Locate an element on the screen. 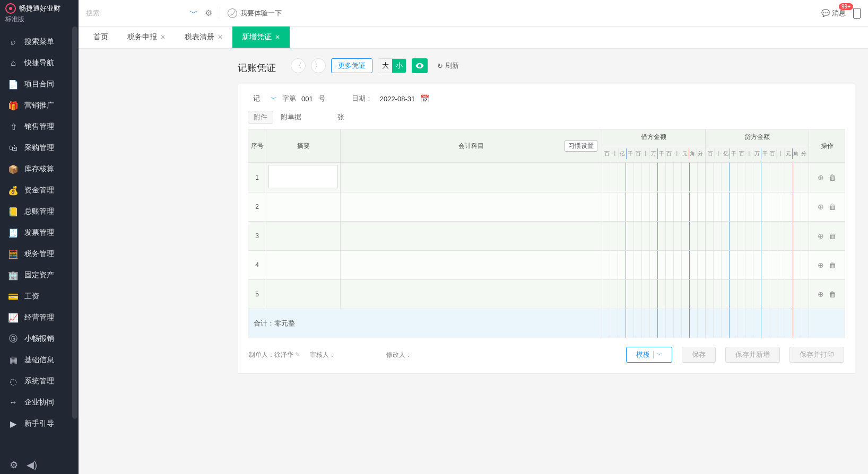 Image resolution: width=868 pixels, height=474 pixels. sidebar-item-11: 🏢固定资产 is located at coordinates (39, 275).